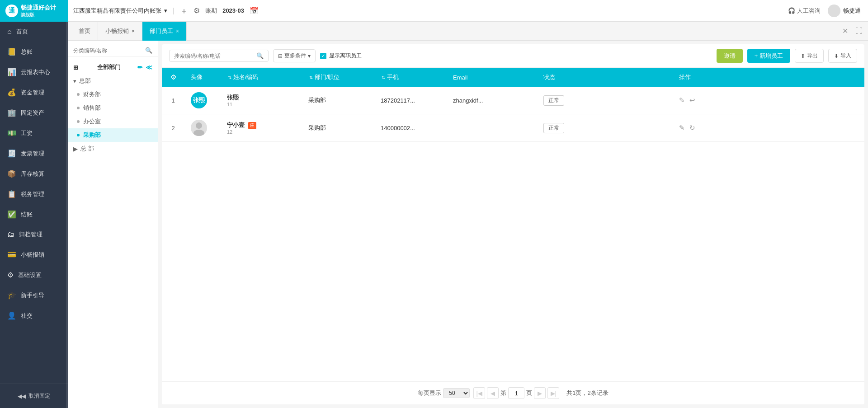 The width and height of the screenshot is (868, 408). I want to click on company-selector: 江西服宝精品有限责任公司内账张 ▾, so click(120, 11).